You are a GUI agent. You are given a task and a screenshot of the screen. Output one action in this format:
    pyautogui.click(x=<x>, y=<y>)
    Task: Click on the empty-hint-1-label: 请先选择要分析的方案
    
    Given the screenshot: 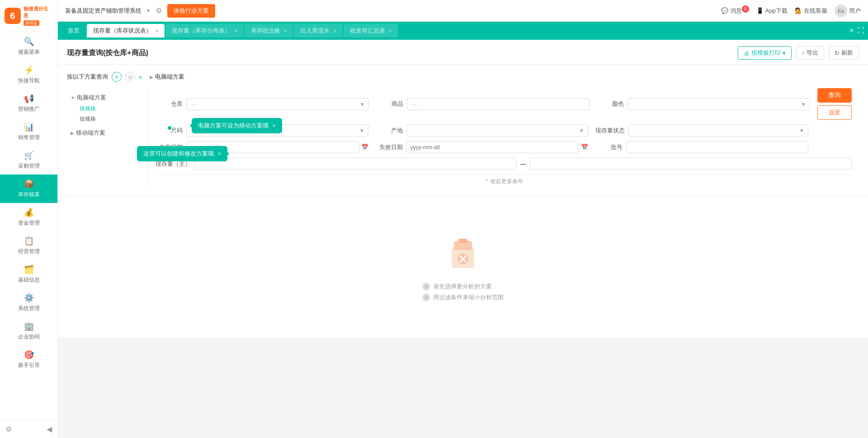 What is the action you would take?
    pyautogui.click(x=462, y=287)
    